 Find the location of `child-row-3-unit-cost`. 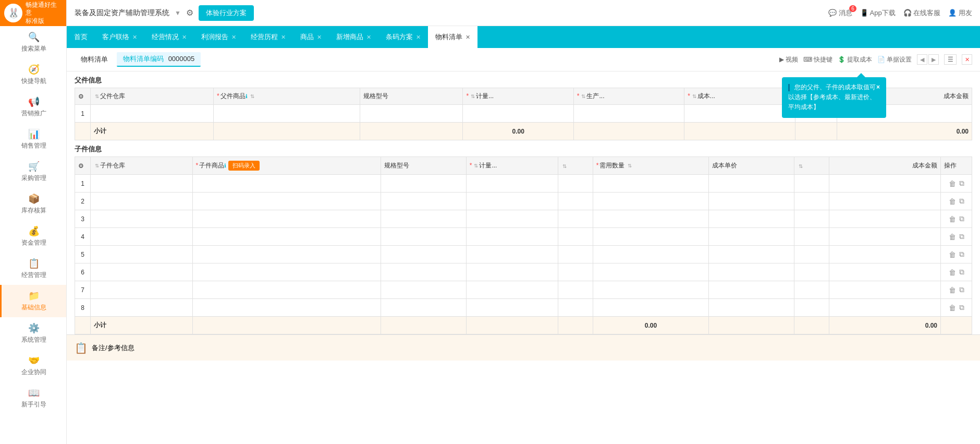

child-row-3-unit-cost is located at coordinates (752, 219).